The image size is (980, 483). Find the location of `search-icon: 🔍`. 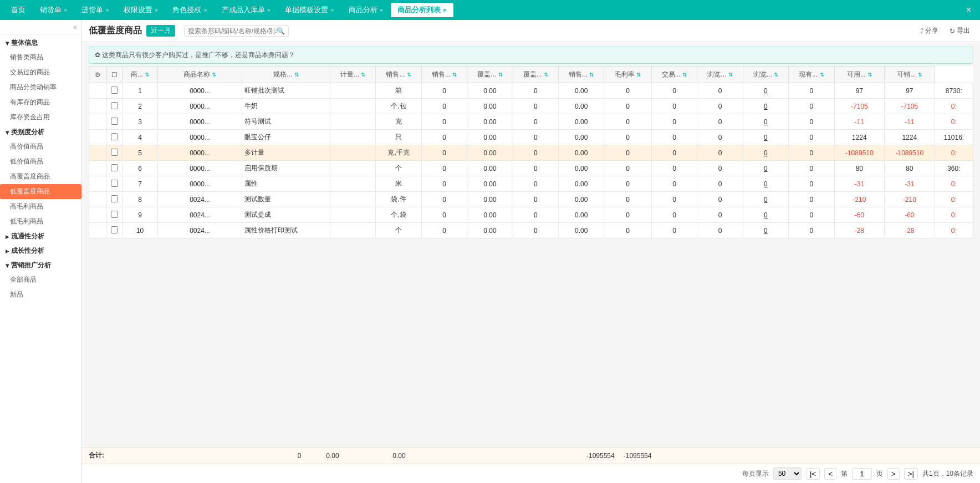

search-icon: 🔍 is located at coordinates (280, 31).